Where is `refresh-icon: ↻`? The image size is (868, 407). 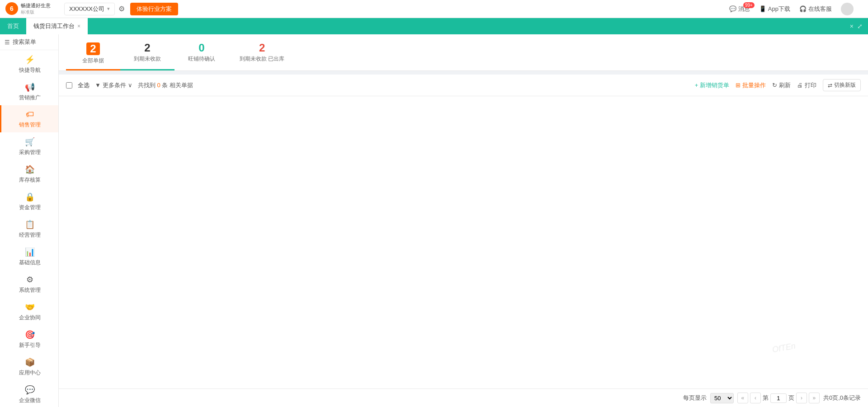 refresh-icon: ↻ is located at coordinates (775, 85).